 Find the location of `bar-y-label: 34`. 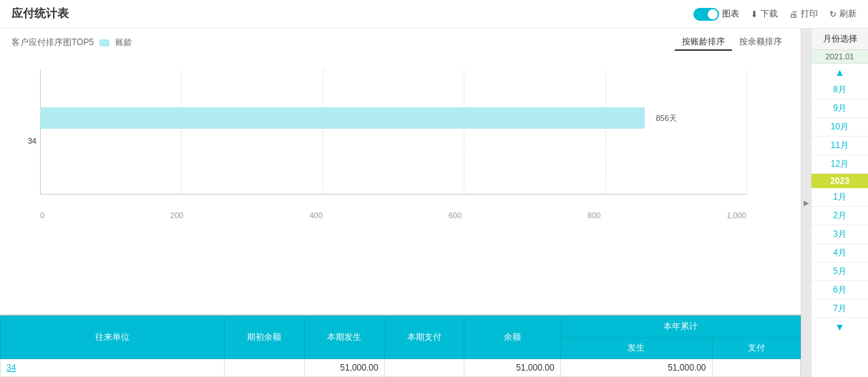

bar-y-label: 34 is located at coordinates (24, 141).